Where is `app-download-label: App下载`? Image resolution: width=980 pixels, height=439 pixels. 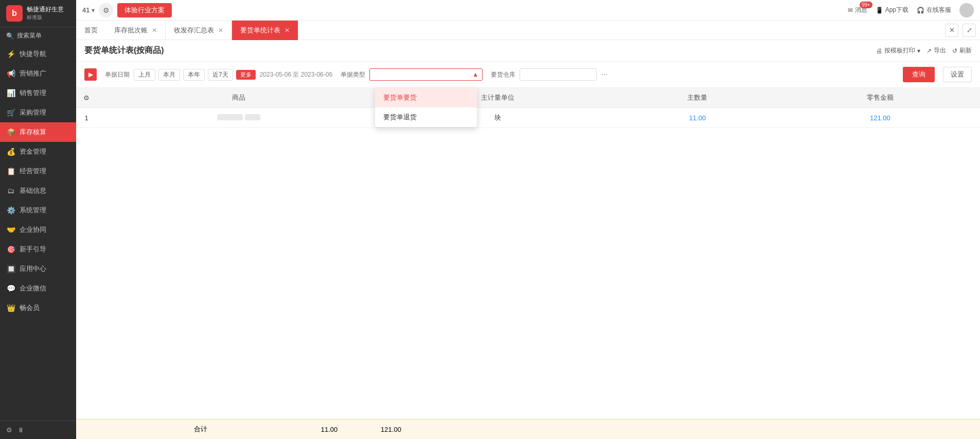
app-download-label: App下载 is located at coordinates (897, 10).